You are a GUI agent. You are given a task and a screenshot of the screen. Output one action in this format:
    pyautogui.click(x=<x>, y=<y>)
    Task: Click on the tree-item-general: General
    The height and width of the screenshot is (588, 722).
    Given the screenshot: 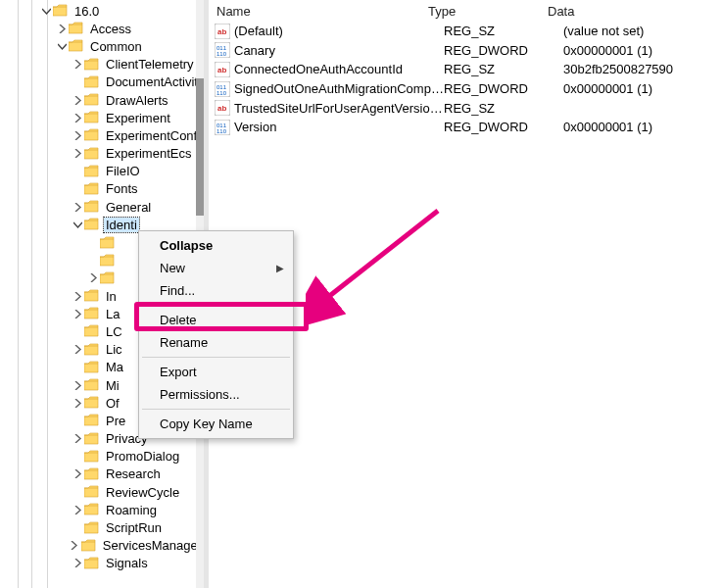 What is the action you would take?
    pyautogui.click(x=102, y=207)
    